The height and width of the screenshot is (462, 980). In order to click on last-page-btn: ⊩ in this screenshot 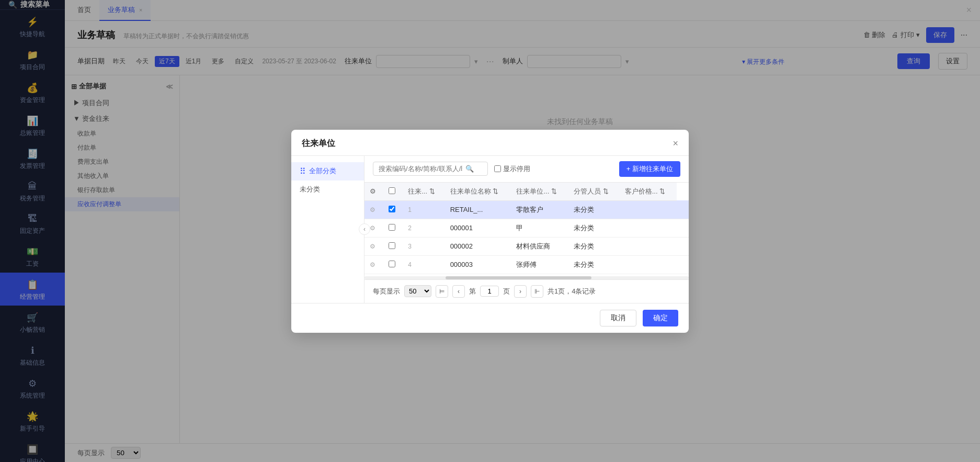, I will do `click(537, 291)`.